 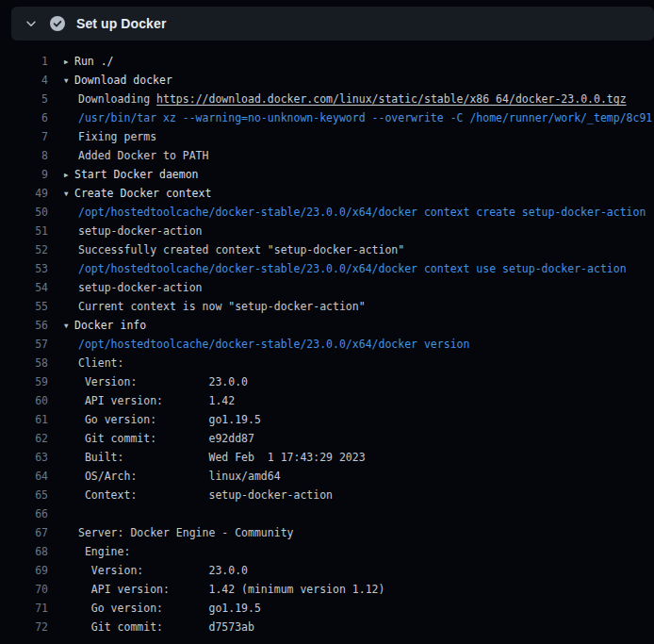 What do you see at coordinates (222, 457) in the screenshot?
I see `log-text-value: Built: Wed Feb 1 17:43:29 2023` at bounding box center [222, 457].